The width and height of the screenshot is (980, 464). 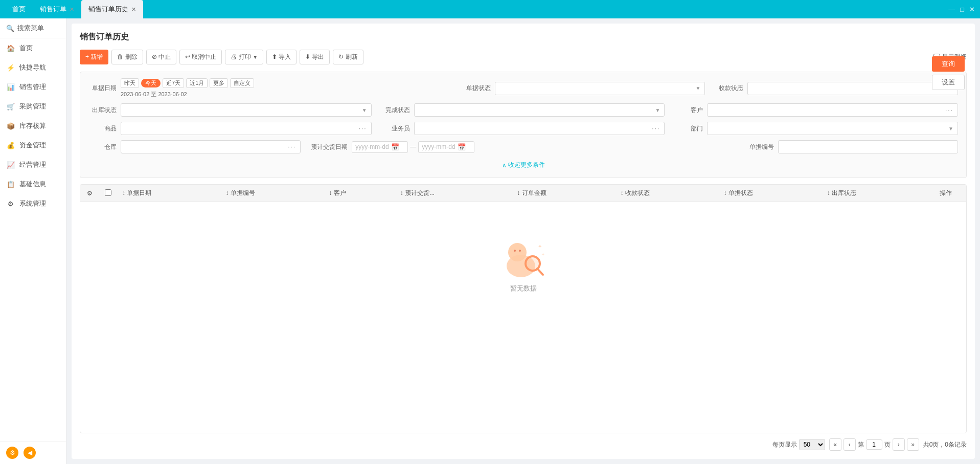 What do you see at coordinates (33, 241) in the screenshot?
I see `sidebar: 🔍 搜索菜单 🏠 首页 ⚡ 快捷导航 📊 销售管理 🛒 采购管理 📦 库存核算 …` at bounding box center [33, 241].